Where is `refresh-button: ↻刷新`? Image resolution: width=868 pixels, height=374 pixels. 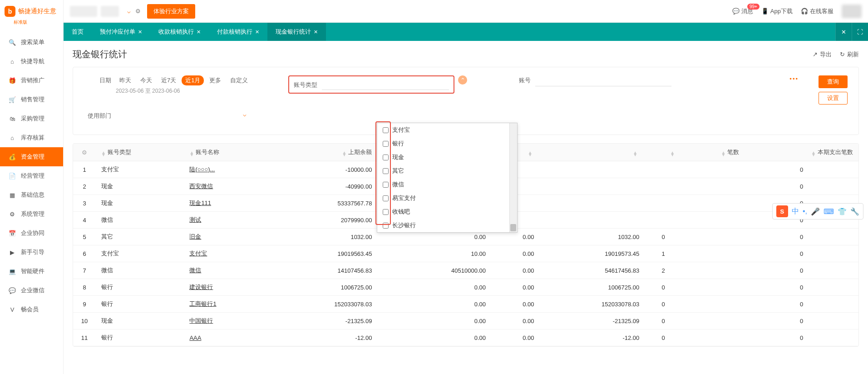
refresh-button: ↻刷新 is located at coordinates (849, 55).